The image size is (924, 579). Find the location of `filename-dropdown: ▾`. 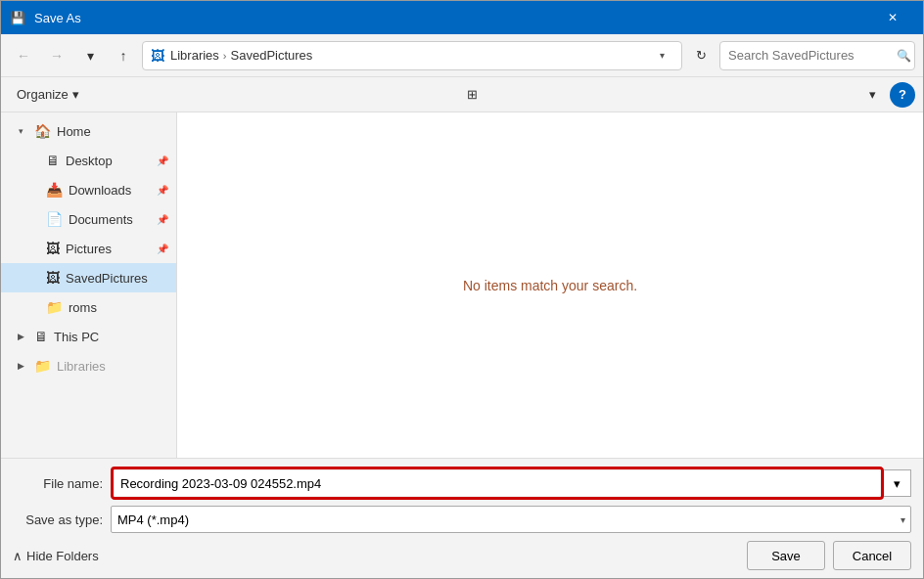

filename-dropdown: ▾ is located at coordinates (898, 483).